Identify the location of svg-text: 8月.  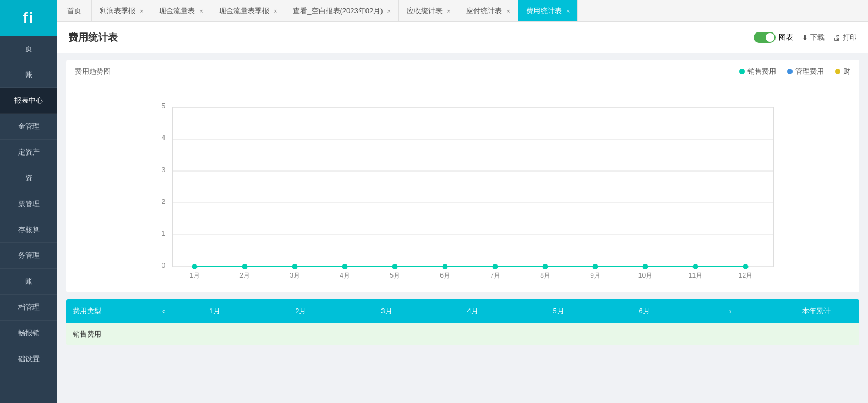
(545, 275).